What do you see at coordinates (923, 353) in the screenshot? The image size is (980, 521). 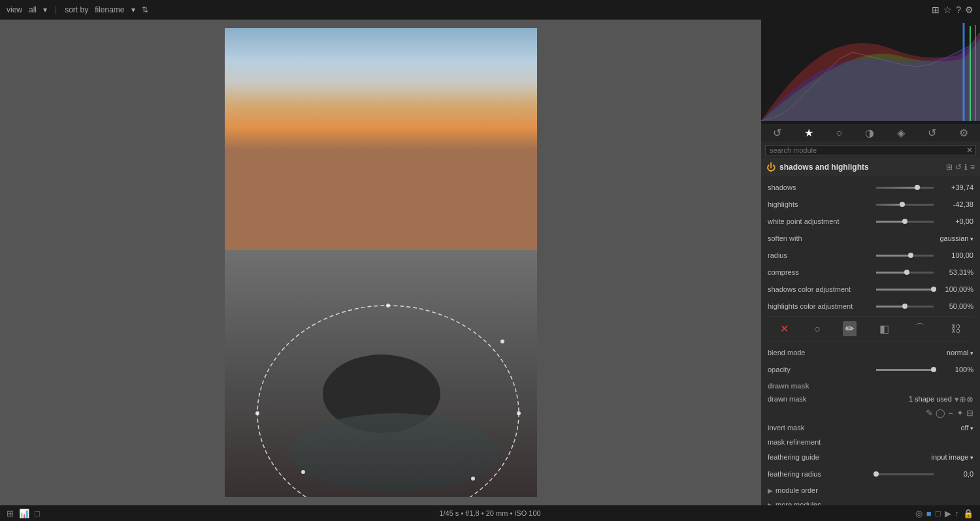 I see `blend-mode-dropdown: normal` at bounding box center [923, 353].